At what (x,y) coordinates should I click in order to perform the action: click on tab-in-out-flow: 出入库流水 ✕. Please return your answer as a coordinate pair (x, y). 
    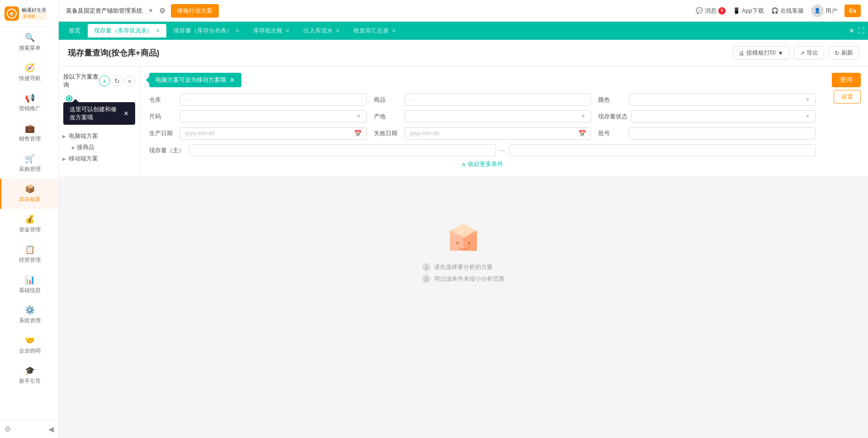
    Looking at the image, I should click on (322, 31).